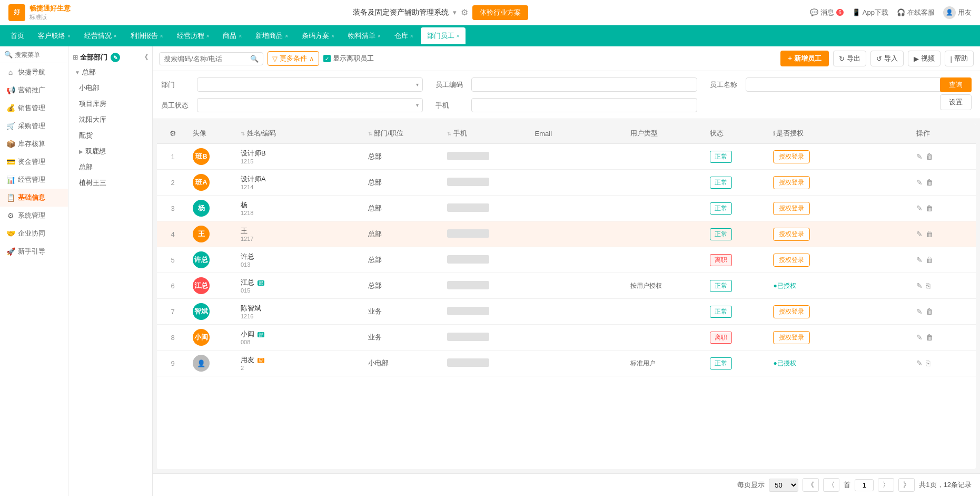 This screenshot has height=496, width=980. I want to click on first-page-button: 《, so click(811, 485).